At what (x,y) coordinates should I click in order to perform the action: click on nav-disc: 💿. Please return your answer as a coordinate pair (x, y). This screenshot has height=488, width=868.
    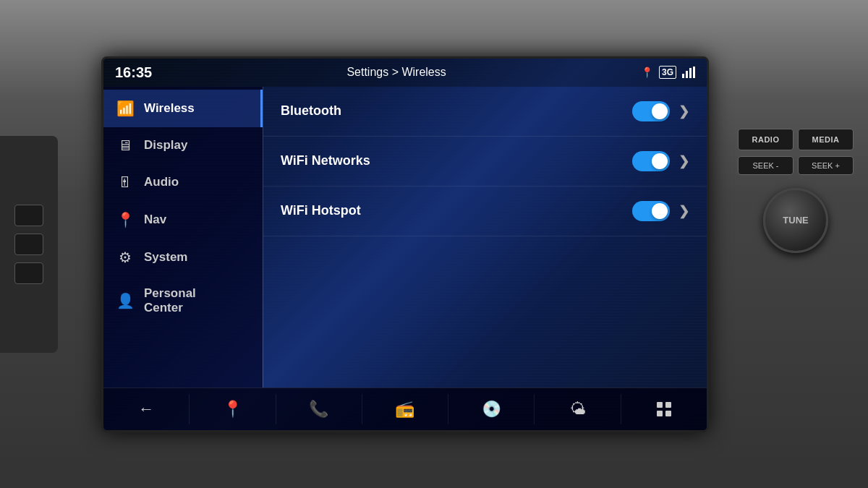
    Looking at the image, I should click on (492, 409).